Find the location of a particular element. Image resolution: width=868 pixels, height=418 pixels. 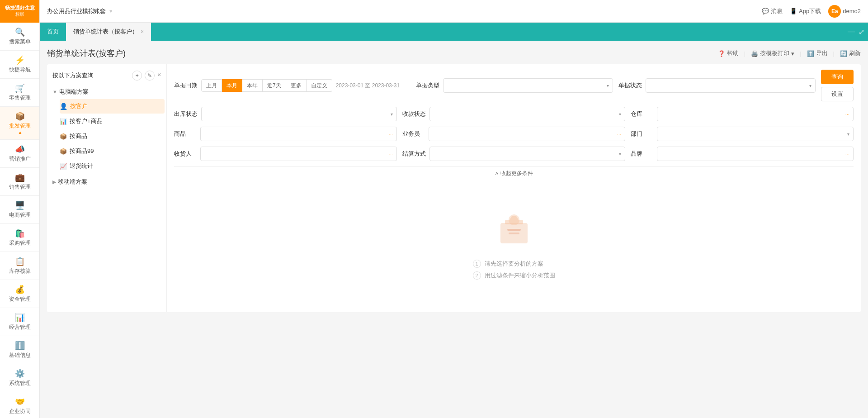

warehouse-label: 仓库 is located at coordinates (642, 114).